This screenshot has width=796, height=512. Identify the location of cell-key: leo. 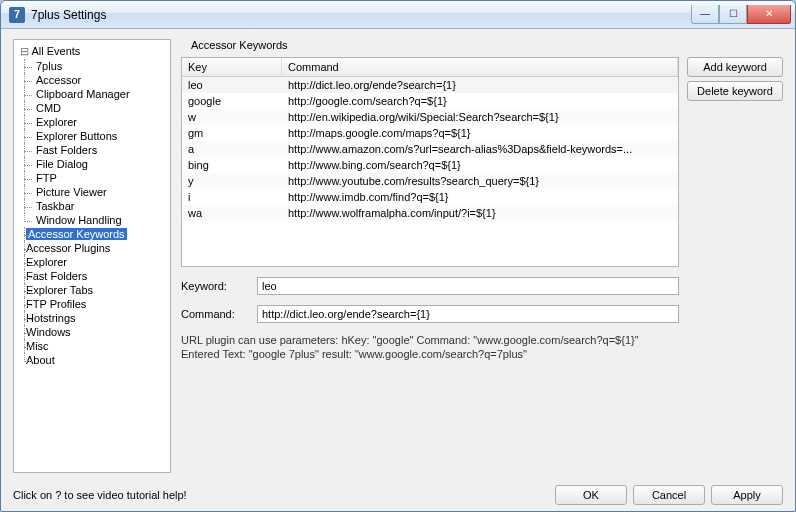
(232, 85).